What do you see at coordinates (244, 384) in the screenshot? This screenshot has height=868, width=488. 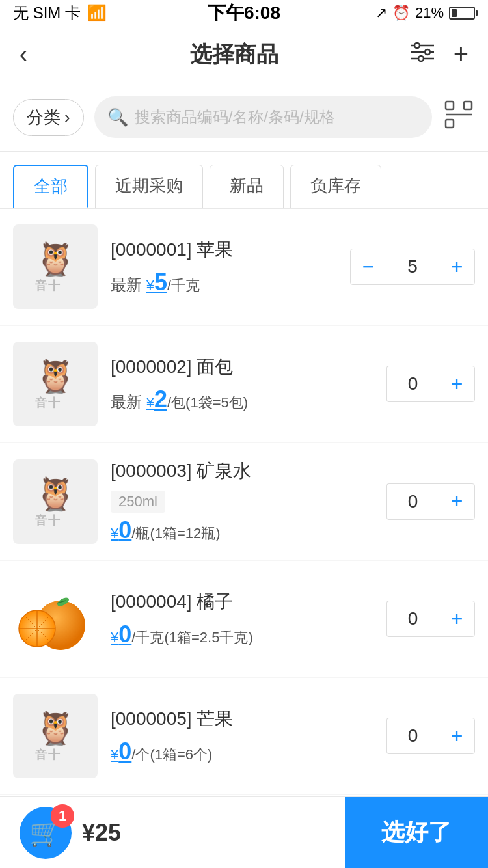 I see `product-item: 🦉 音十 [0000002] 面包 最新 ¥2/包(1袋=5包) +` at bounding box center [244, 384].